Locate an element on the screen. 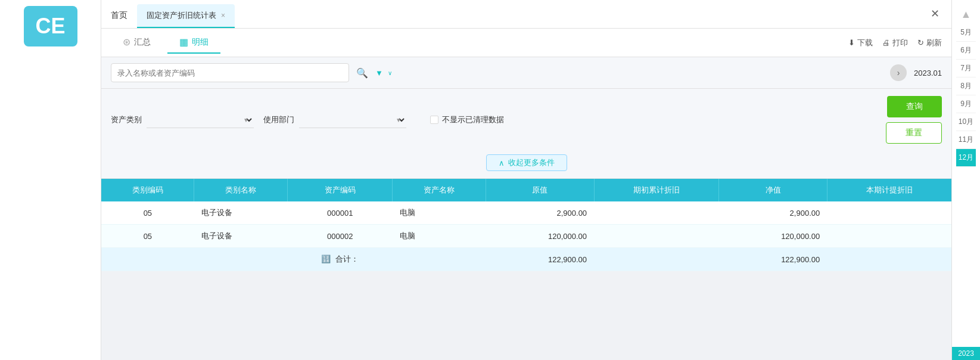 The width and height of the screenshot is (980, 360). left-sidebar: CE is located at coordinates (51, 180).